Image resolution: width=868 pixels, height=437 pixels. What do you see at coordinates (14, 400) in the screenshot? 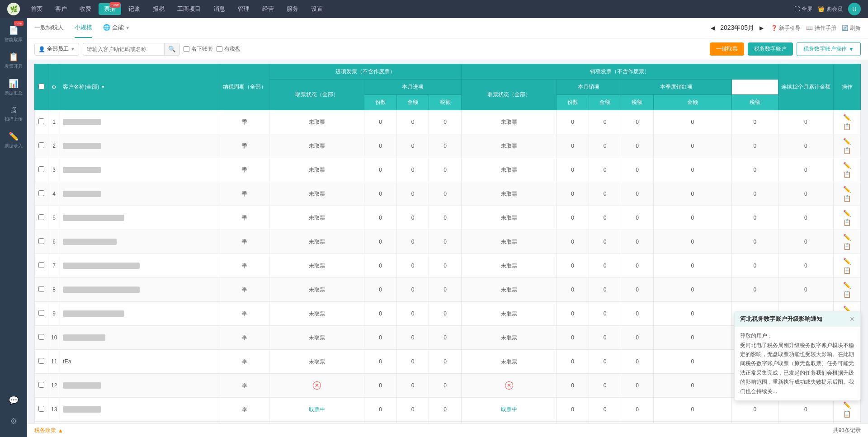
I see `sidebar-item-message: 💬` at bounding box center [14, 400].